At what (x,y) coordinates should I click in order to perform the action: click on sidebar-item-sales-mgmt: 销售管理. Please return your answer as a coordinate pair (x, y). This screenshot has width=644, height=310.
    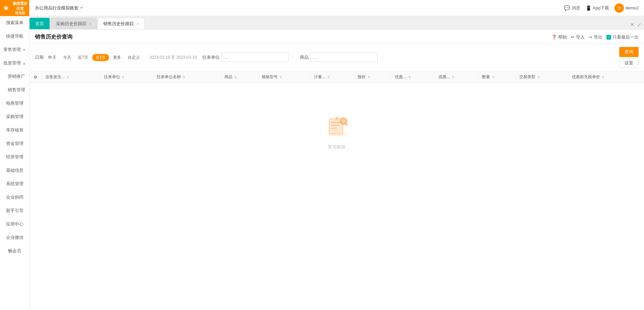
    Looking at the image, I should click on (15, 90).